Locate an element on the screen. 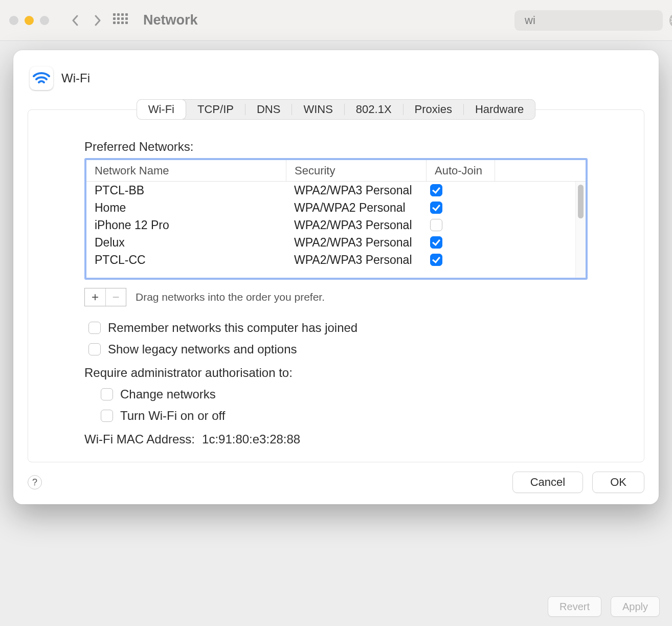  column-header-auto-join: Auto-Join is located at coordinates (460, 171).